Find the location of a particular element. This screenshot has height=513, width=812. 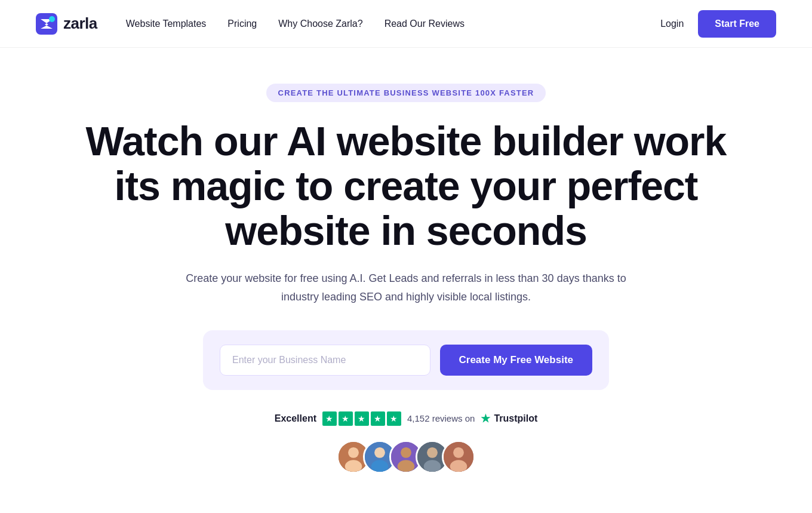

logo-link: zarla is located at coordinates (67, 24).